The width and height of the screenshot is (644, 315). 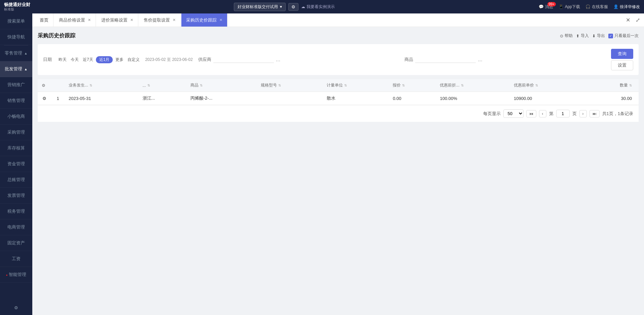 What do you see at coordinates (16, 148) in the screenshot?
I see `sidebar-item-inventory: 库存核算` at bounding box center [16, 148].